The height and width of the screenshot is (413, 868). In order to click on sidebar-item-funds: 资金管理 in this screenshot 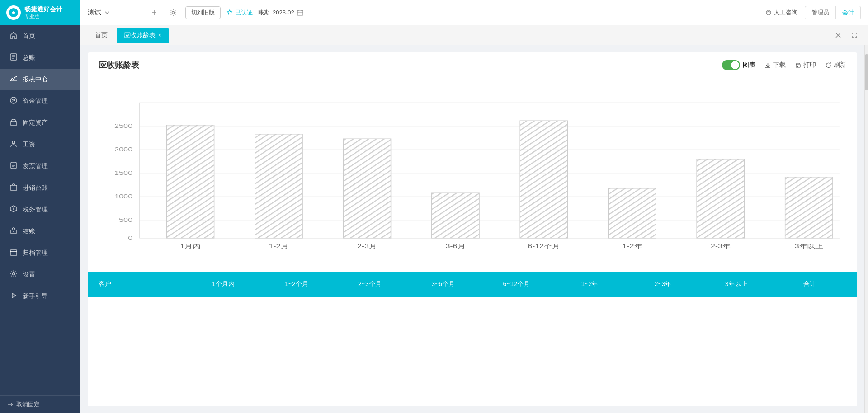, I will do `click(40, 101)`.